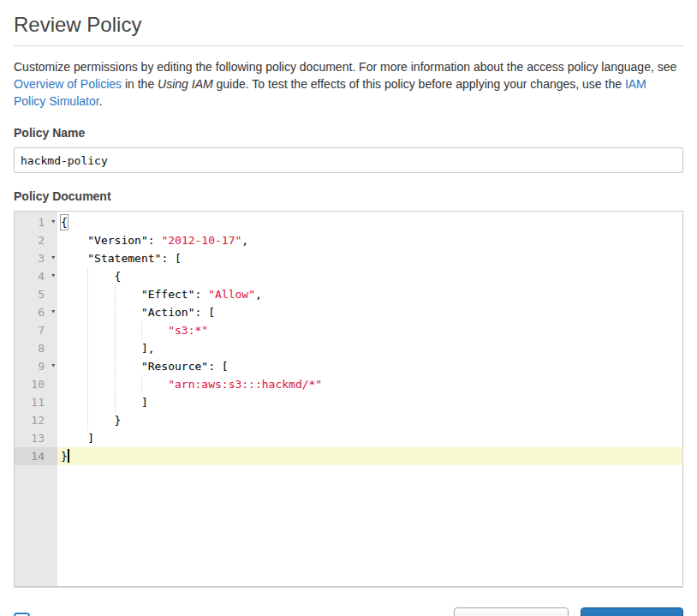 This screenshot has height=616, width=697. What do you see at coordinates (168, 295) in the screenshot?
I see `token-key: "Effect"` at bounding box center [168, 295].